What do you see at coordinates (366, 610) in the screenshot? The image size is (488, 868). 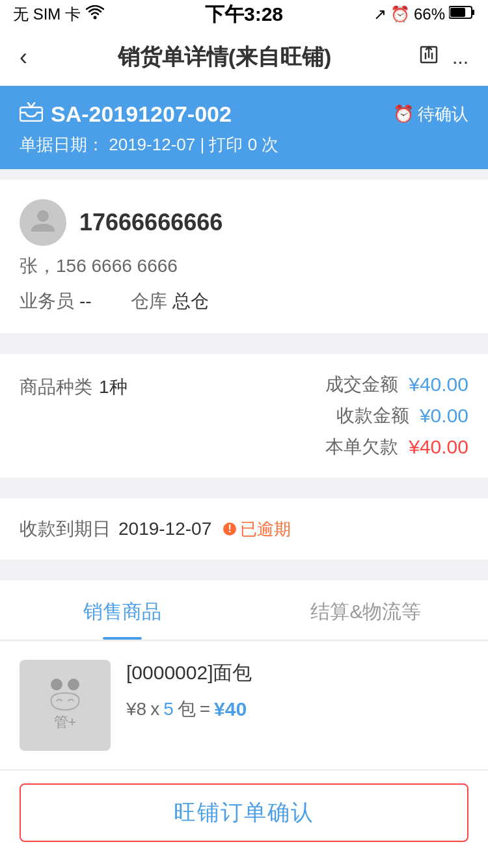 I see `tab-settlement: 结算&物流等` at bounding box center [366, 610].